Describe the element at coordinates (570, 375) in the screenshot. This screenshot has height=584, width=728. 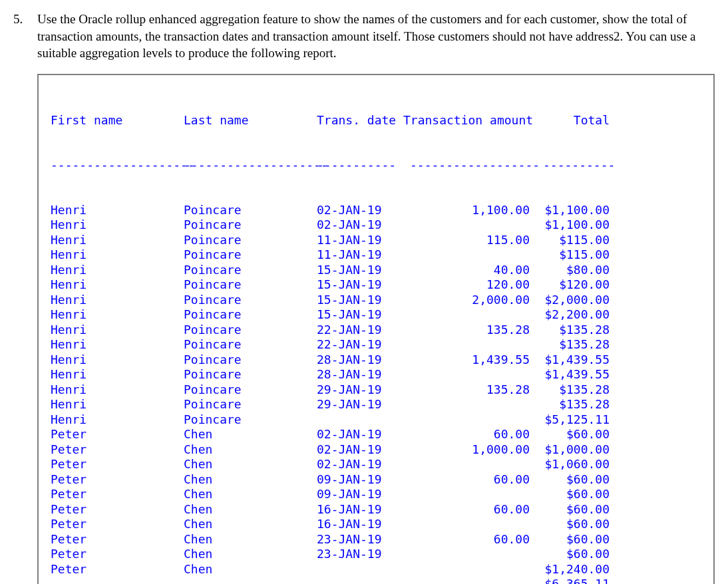
I see `cell-total: $1,439.55` at that location.